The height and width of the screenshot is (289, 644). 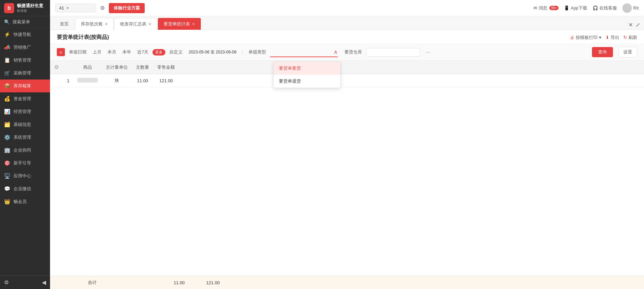 I want to click on col-unit: 主计量单位, so click(x=117, y=67).